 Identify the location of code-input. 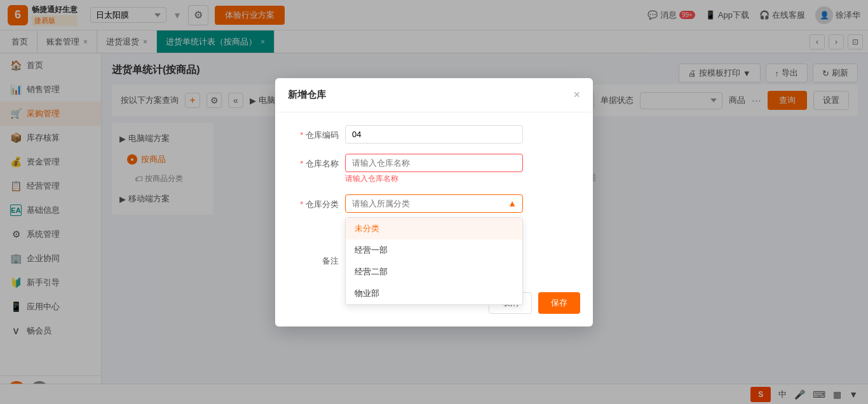
(434, 135).